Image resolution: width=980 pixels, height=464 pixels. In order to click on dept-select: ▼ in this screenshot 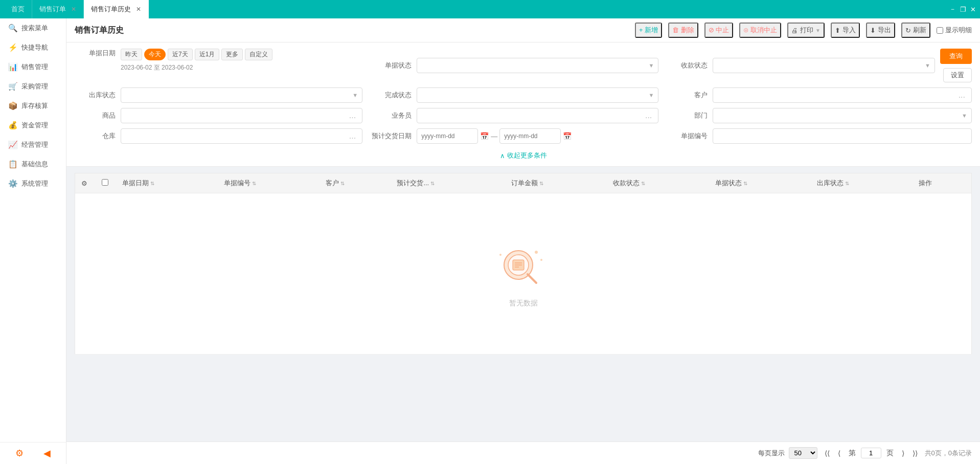, I will do `click(842, 116)`.